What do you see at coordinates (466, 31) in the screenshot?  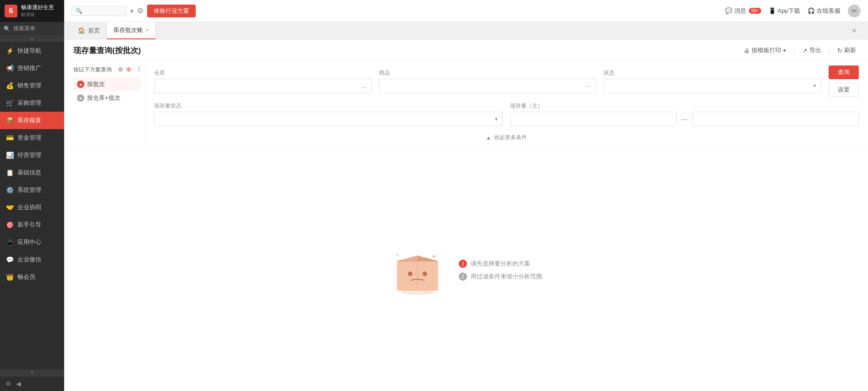 I see `tabs-bar: 🏠 首页 库存批次账 × ✕` at bounding box center [466, 31].